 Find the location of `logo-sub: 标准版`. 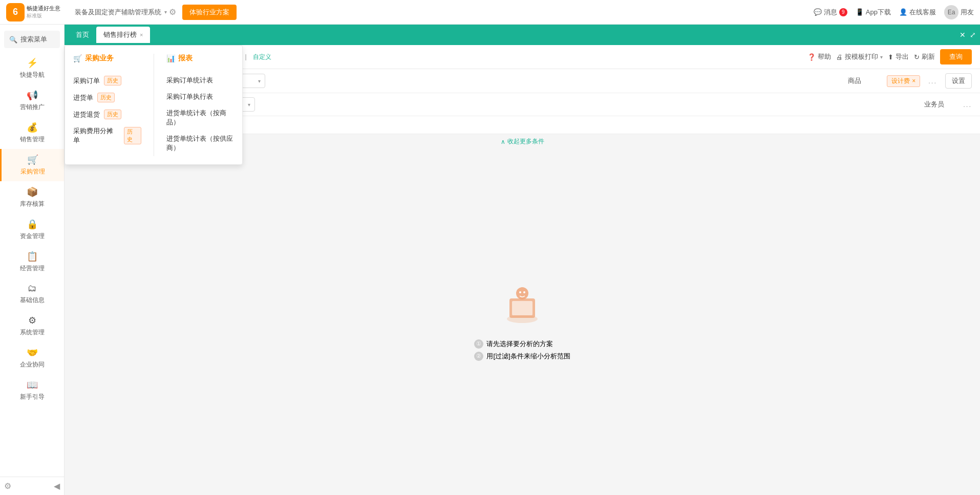

logo-sub: 标准版 is located at coordinates (44, 16).